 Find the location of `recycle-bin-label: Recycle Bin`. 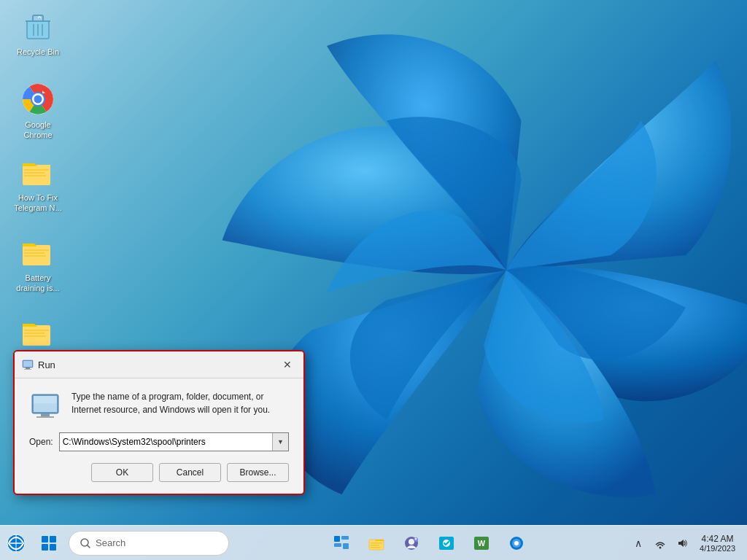

recycle-bin-label: Recycle Bin is located at coordinates (38, 52).